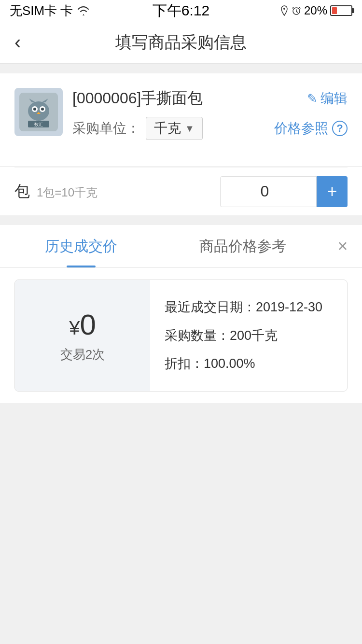  Describe the element at coordinates (67, 193) in the screenshot. I see `quantity-conversion: 1包=10千克` at that location.